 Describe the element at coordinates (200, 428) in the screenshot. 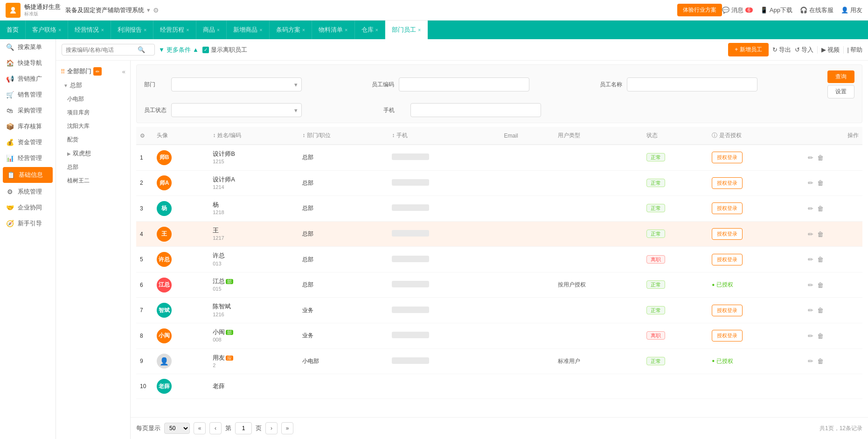

I see `first-page-btn: «` at that location.